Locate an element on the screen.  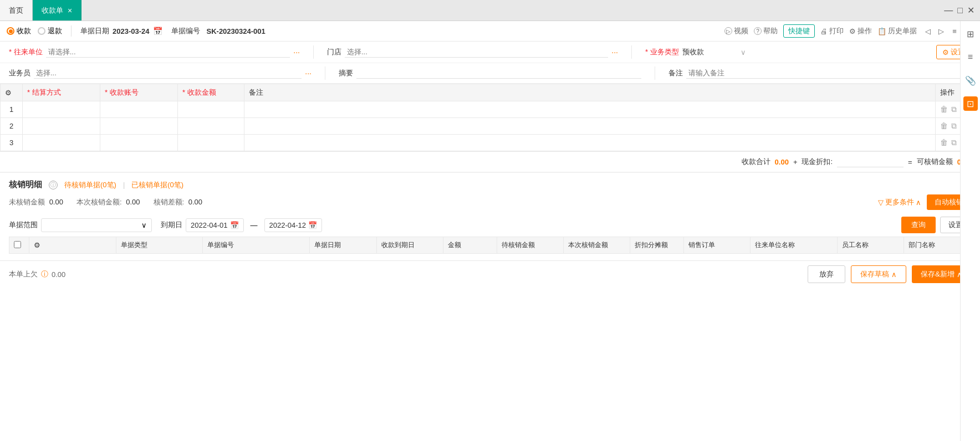
layout-prev-icon: ◁ is located at coordinates (928, 31).